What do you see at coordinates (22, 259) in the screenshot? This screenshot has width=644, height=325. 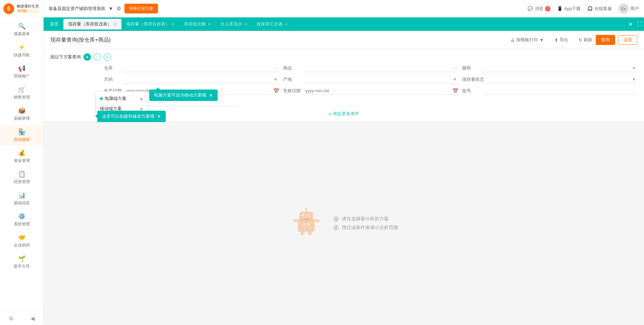 I see `guide-icon: 🌱` at bounding box center [22, 259].